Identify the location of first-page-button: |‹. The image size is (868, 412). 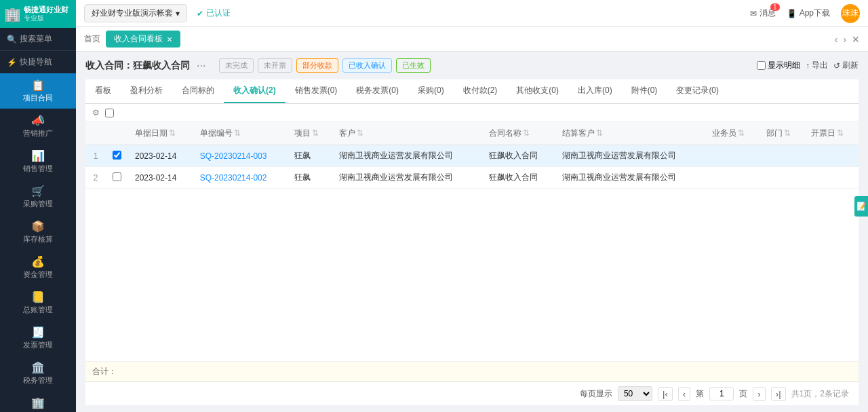
(665, 394).